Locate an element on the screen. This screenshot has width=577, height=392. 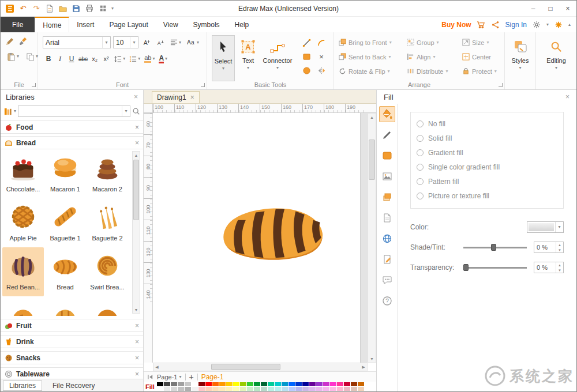
tab-file-recovery: File Recovery is located at coordinates (74, 386).